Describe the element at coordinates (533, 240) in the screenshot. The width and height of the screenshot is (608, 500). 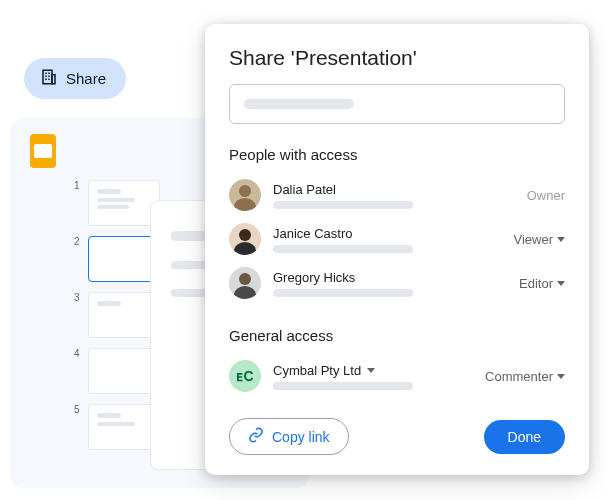
I see `role-label: Viewer` at that location.